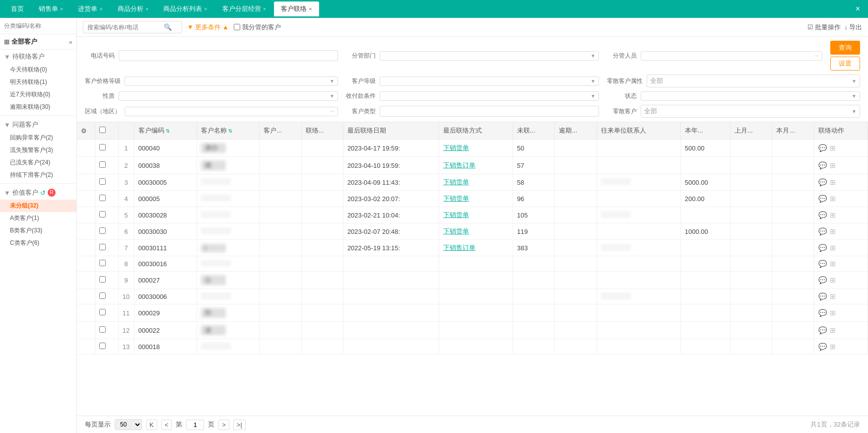 The width and height of the screenshot is (868, 433). Describe the element at coordinates (38, 125) in the screenshot. I see `sidebar-group-problem: ▼ 问题客户` at that location.